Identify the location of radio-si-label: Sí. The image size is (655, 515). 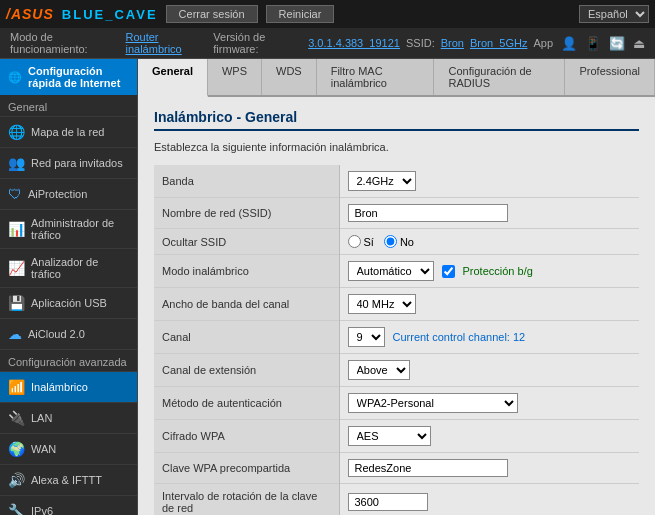
(361, 242).